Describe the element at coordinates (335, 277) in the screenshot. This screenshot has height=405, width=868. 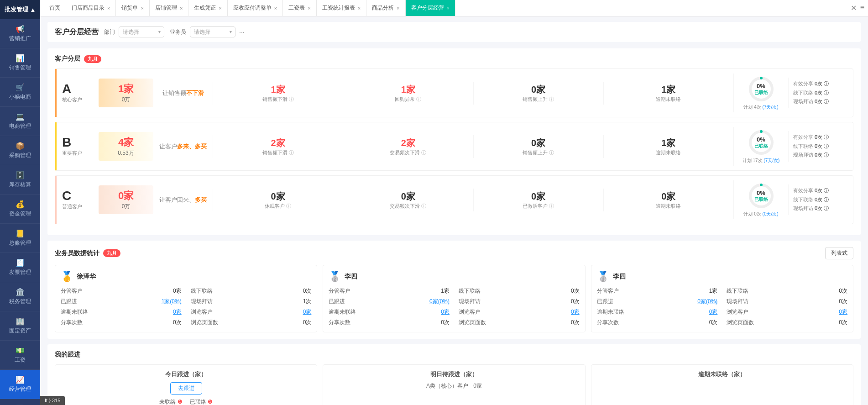
I see `medal-icon-1: 🥈` at that location.